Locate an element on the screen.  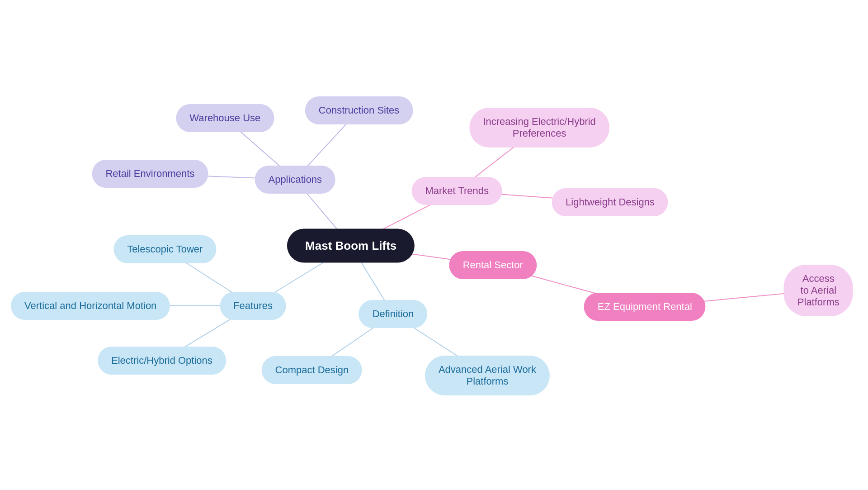
node-warehouse: Warehouse Use is located at coordinates (225, 118).